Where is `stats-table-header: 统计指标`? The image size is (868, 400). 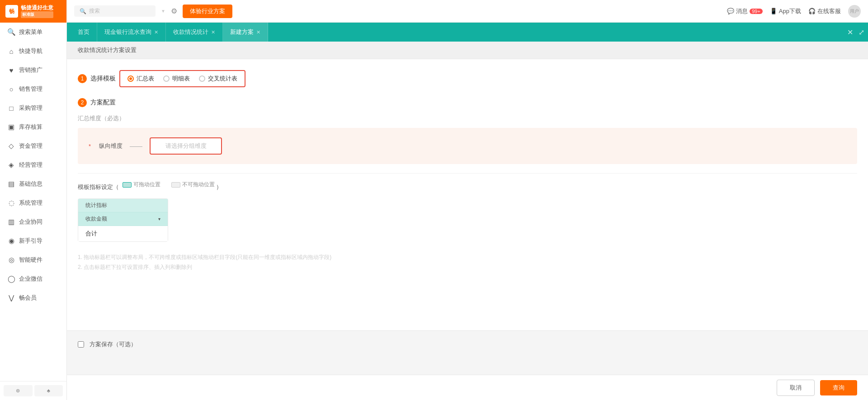
stats-table-header: 统计指标 is located at coordinates (123, 206).